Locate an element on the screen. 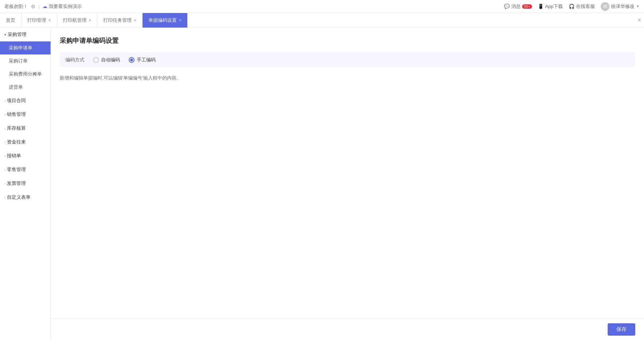 This screenshot has height=340, width=644. tab-print-task: 打印任务管理 × is located at coordinates (120, 20).